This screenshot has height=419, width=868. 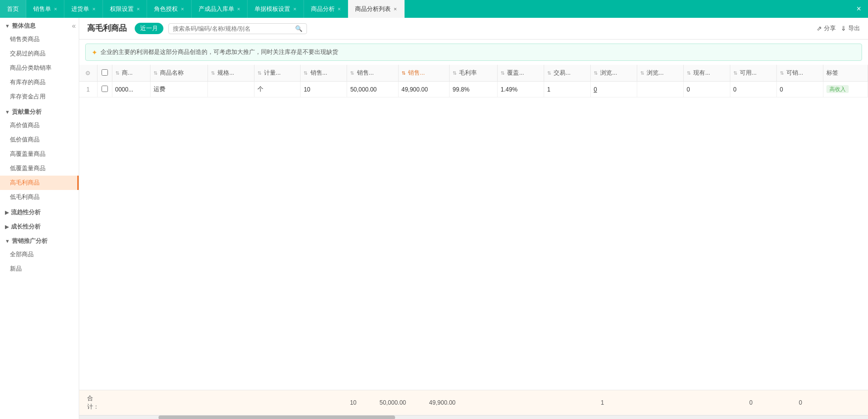 What do you see at coordinates (13, 9) in the screenshot?
I see `nav-item-home: 首页` at bounding box center [13, 9].